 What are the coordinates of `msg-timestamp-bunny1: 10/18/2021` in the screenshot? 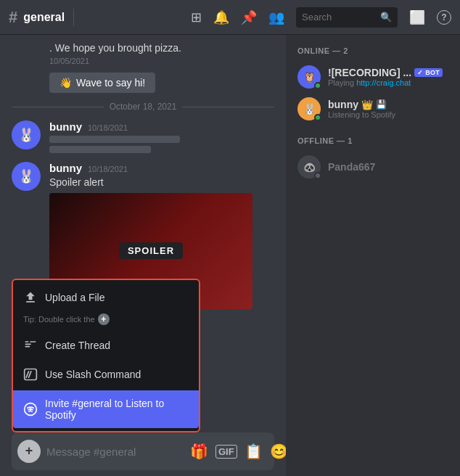 It's located at (107, 128).